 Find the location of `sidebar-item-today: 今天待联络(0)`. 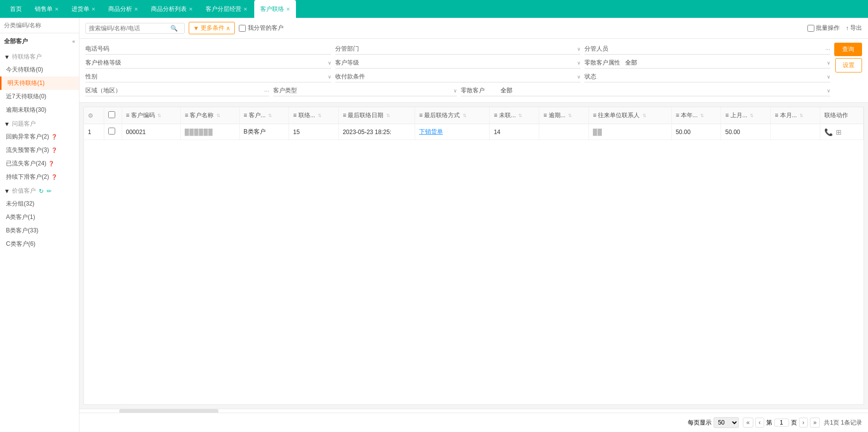

sidebar-item-today: 今天待联络(0) is located at coordinates (40, 70).